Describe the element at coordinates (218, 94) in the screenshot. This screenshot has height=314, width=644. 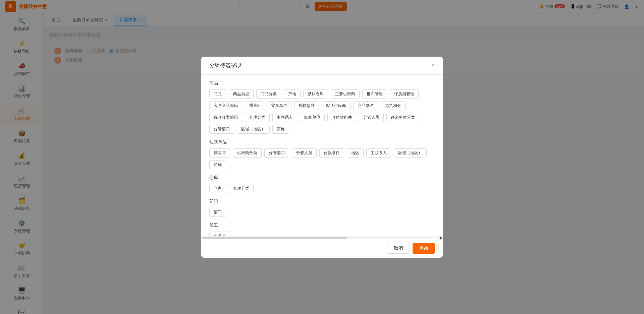
I see `field-tag-goods: 商品` at that location.